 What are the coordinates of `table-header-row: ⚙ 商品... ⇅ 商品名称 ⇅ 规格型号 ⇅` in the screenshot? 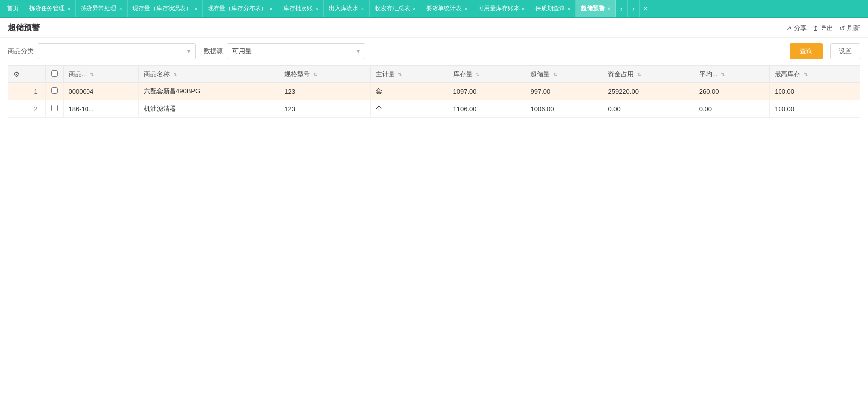 It's located at (434, 74).